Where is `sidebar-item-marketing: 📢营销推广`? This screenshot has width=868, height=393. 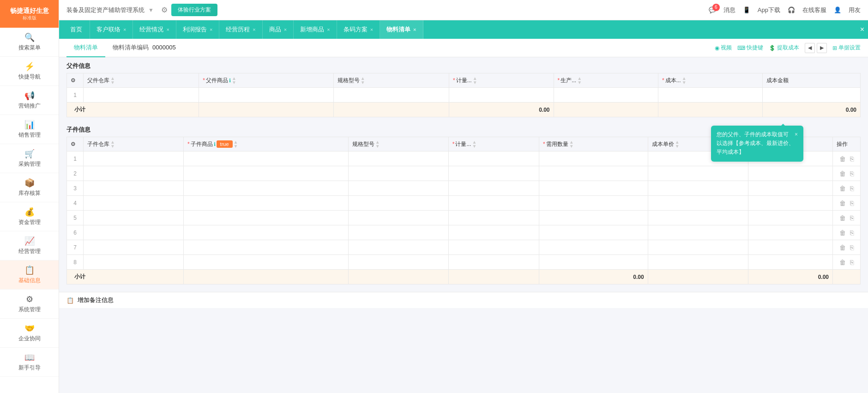 sidebar-item-marketing: 📢营销推广 is located at coordinates (30, 101).